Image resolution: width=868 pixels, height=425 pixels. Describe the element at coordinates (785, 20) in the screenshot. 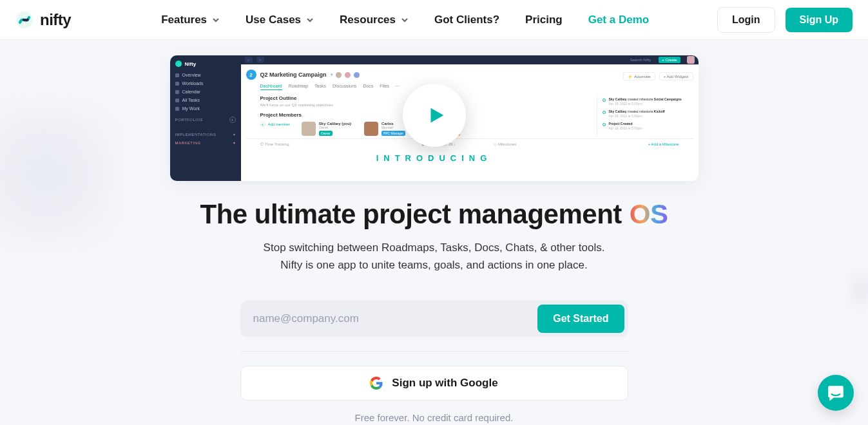

I see `header-actions: Login Sign Up` at that location.